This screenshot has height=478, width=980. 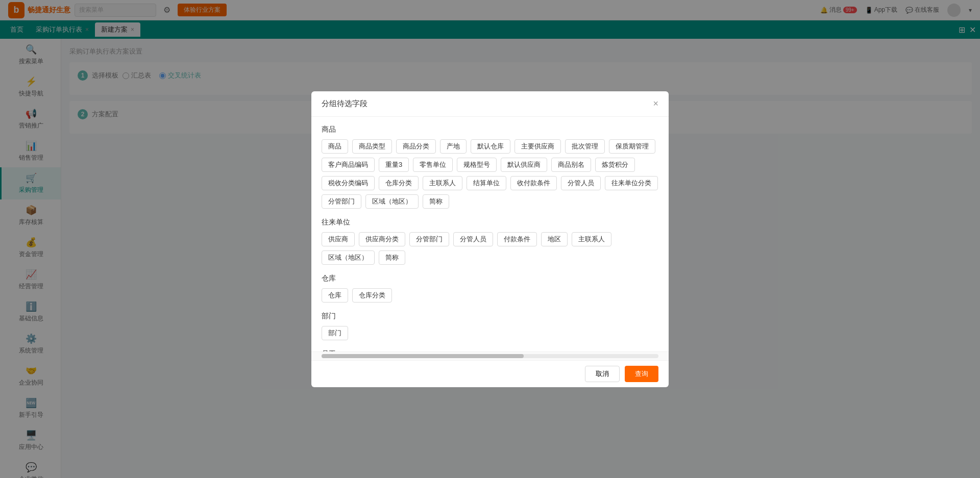 I want to click on field-tag: 主要供应商, so click(x=538, y=146).